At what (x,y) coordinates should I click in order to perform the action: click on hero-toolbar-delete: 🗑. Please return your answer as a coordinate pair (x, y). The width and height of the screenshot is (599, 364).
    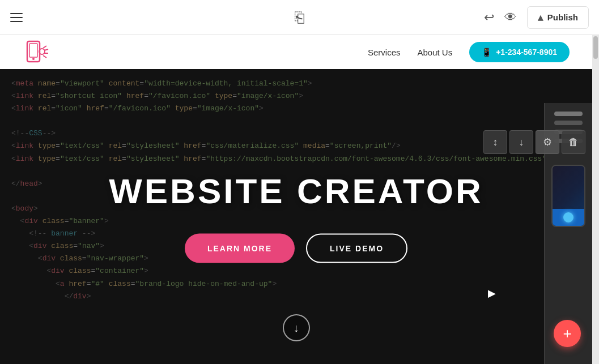
    Looking at the image, I should click on (573, 142).